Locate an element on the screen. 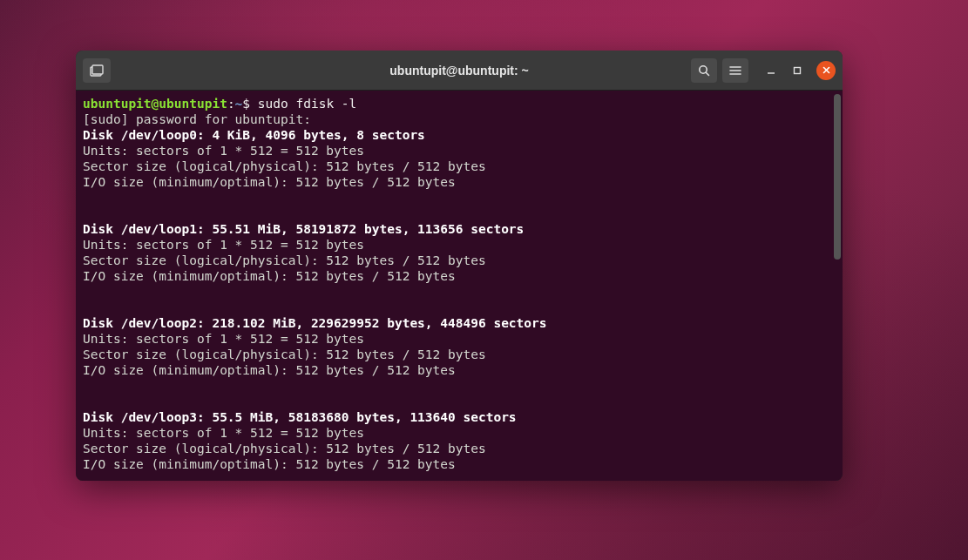 The height and width of the screenshot is (560, 968). hamburger-icon is located at coordinates (735, 71).